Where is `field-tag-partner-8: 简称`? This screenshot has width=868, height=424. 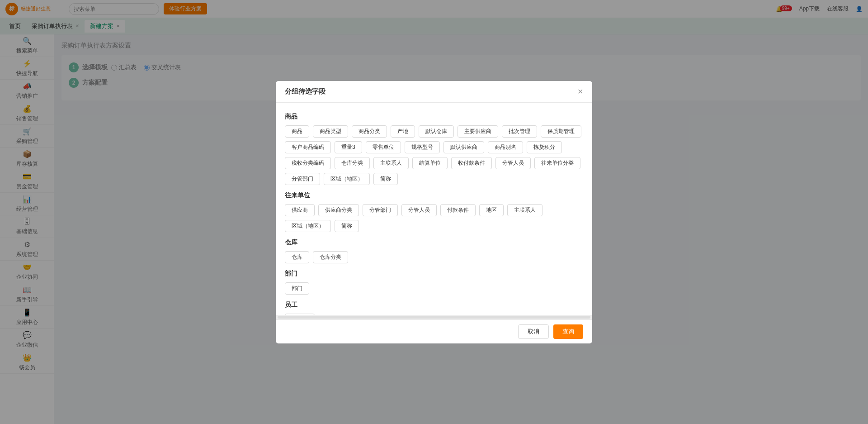 field-tag-partner-8: 简称 is located at coordinates (347, 226).